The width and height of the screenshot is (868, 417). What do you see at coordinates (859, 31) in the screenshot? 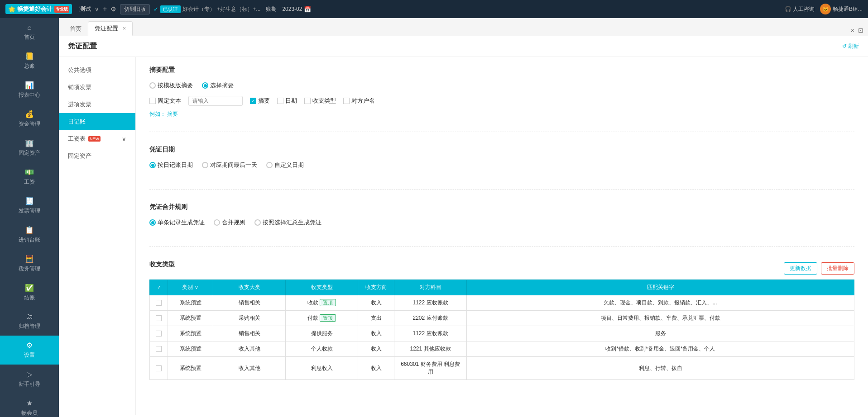
I see `tab-actions: × ⊡` at bounding box center [859, 31].